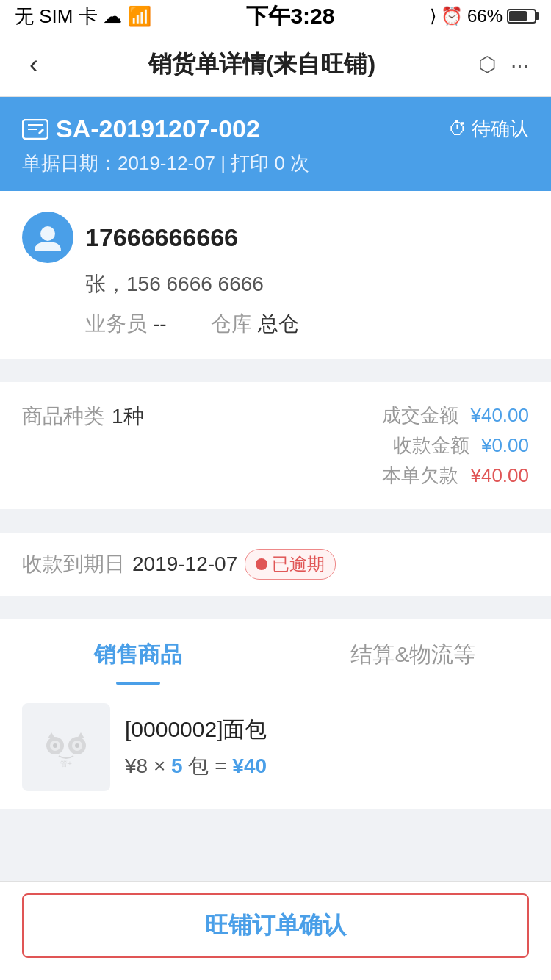  Describe the element at coordinates (276, 65) in the screenshot. I see `nav-bar: ‹ 销货单详情(来自旺铺) ⬡ ···` at that location.